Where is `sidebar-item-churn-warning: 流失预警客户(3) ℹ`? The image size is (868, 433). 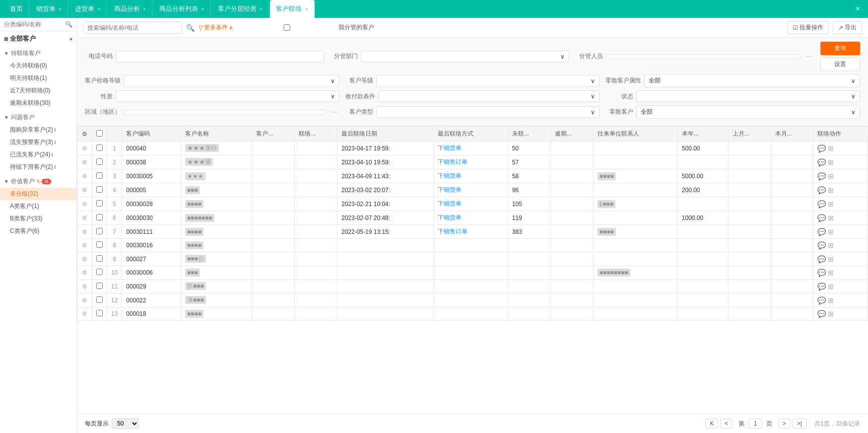 sidebar-item-churn-warning: 流失预警客户(3) ℹ is located at coordinates (38, 142).